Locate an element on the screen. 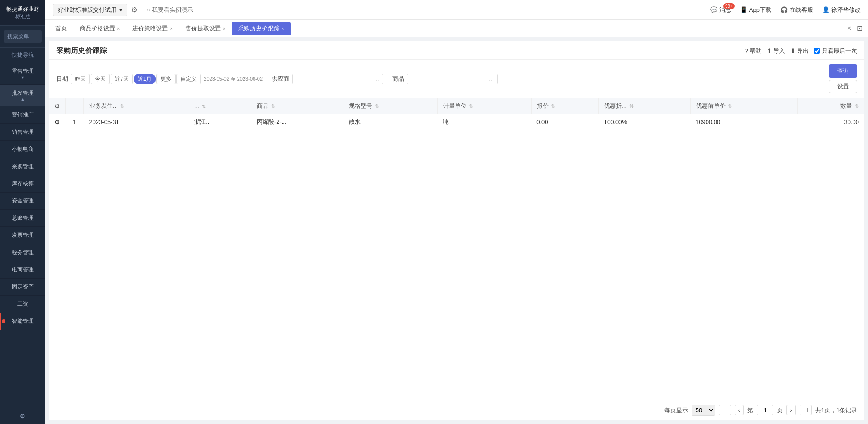 This screenshot has height=424, width=868. sidebar-item-marketing: 营销推广 is located at coordinates (23, 115).